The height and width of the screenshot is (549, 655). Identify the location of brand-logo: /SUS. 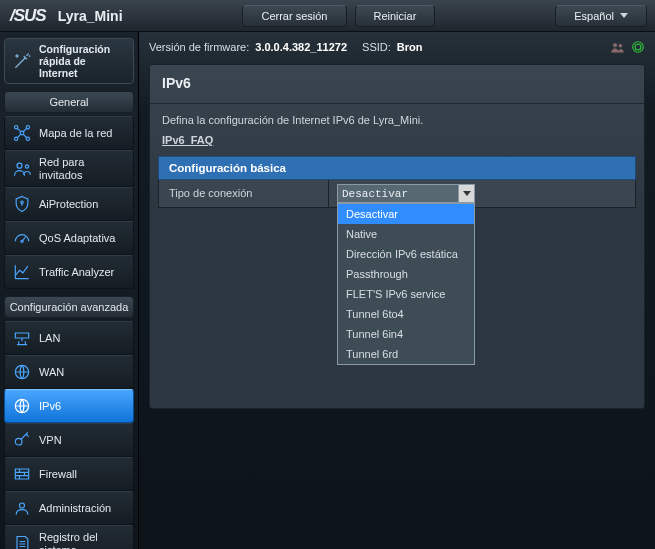
(29, 16).